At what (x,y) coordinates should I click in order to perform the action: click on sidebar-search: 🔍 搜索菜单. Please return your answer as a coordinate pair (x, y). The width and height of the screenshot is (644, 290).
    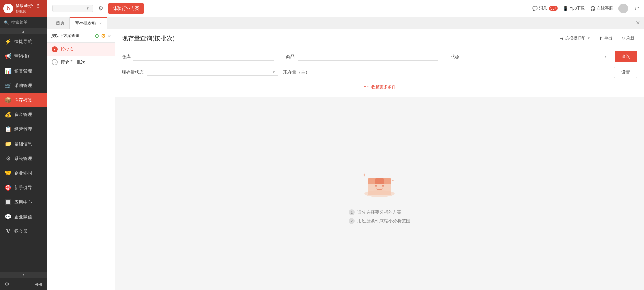
    Looking at the image, I should click on (23, 23).